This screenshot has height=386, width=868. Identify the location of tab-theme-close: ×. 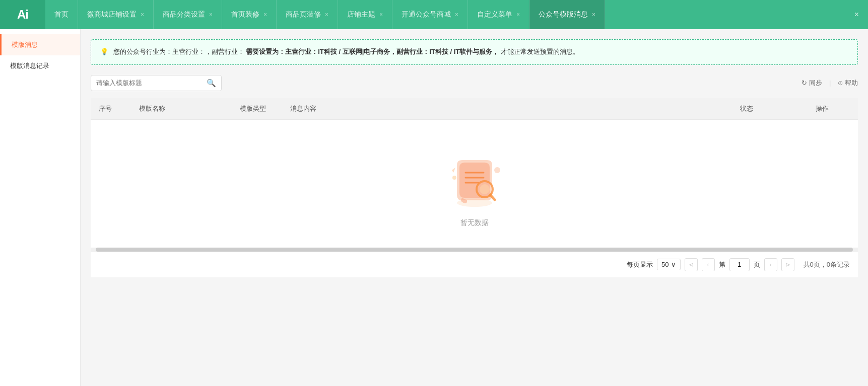
(381, 15).